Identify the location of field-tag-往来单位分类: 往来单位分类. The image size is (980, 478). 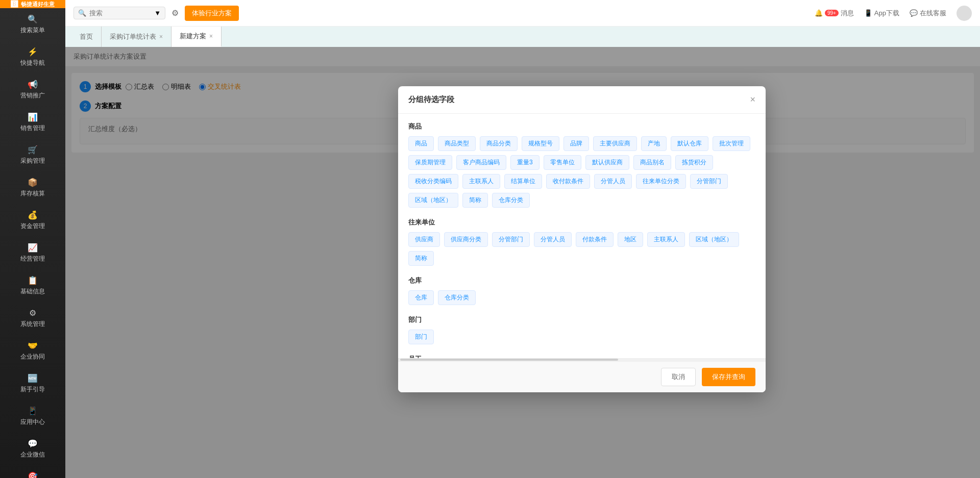
(661, 182).